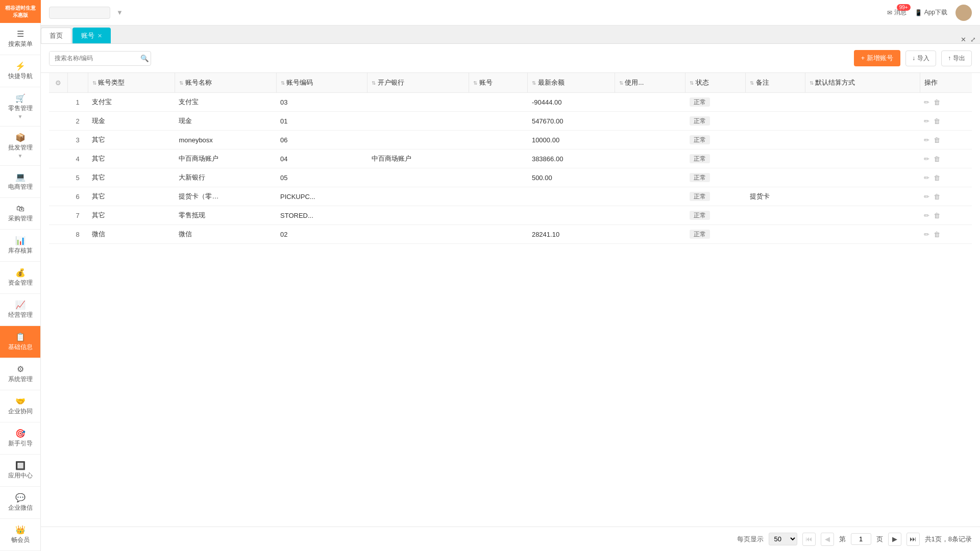 The image size is (980, 551). I want to click on row-account-code: 01, so click(322, 121).